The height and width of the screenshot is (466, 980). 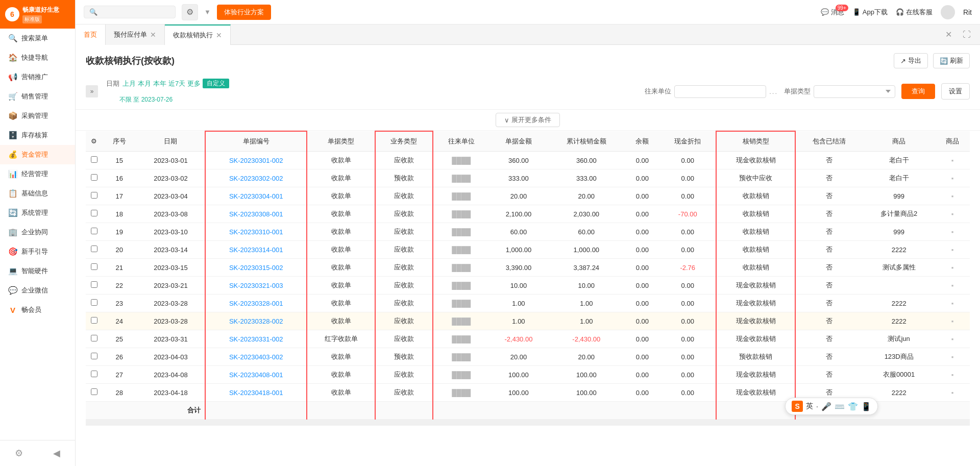 I want to click on filter-last-7days: 近7天, so click(x=177, y=84).